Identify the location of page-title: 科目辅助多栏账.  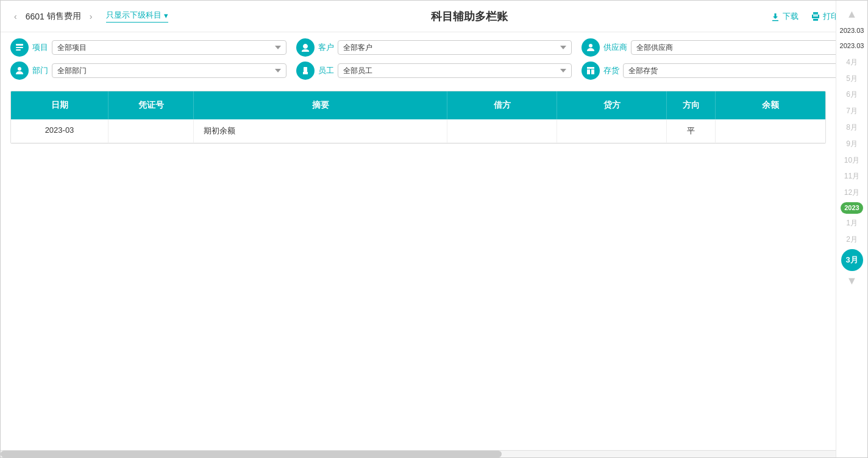
(469, 16).